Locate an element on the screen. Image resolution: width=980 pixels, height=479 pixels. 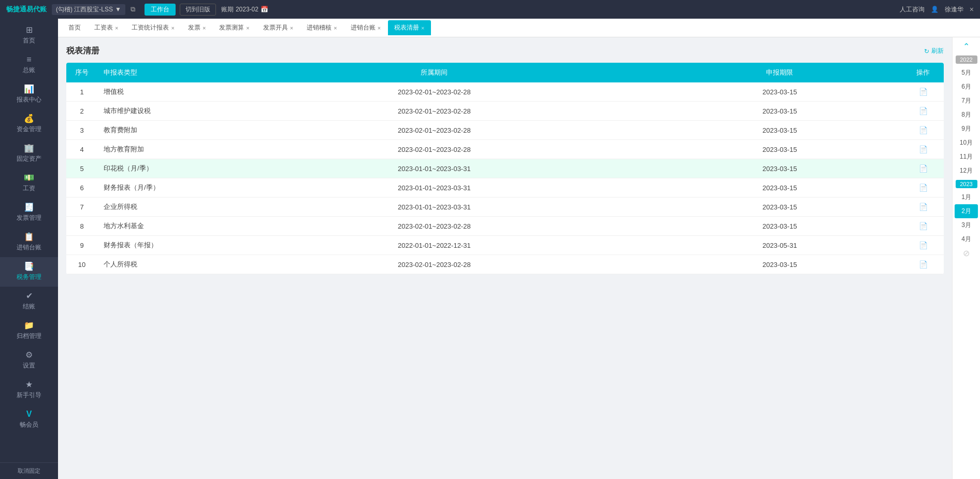
tab-purchase-audit-close: × is located at coordinates (335, 28).